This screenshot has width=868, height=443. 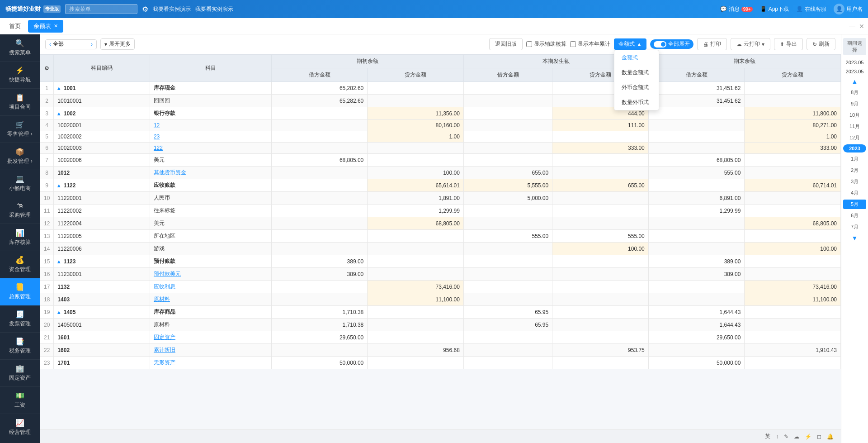 I want to click on table-row-opening-credit, so click(x=416, y=325).